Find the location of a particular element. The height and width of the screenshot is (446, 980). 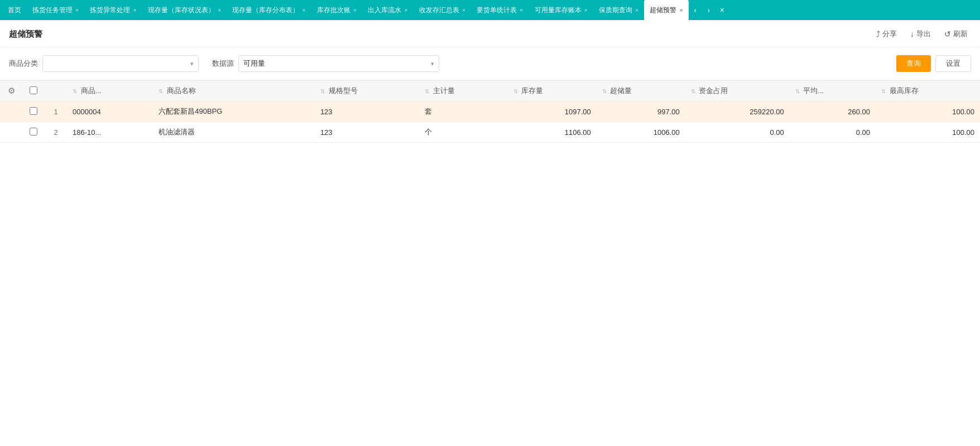

nav-overstock-warning: 超储预警 × is located at coordinates (666, 10).